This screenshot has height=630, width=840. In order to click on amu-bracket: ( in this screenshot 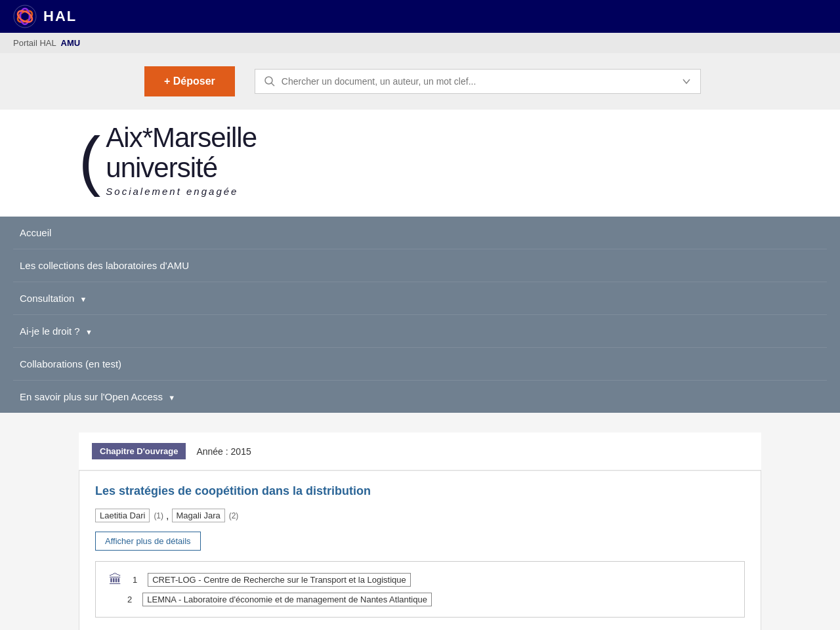, I will do `click(89, 160)`.